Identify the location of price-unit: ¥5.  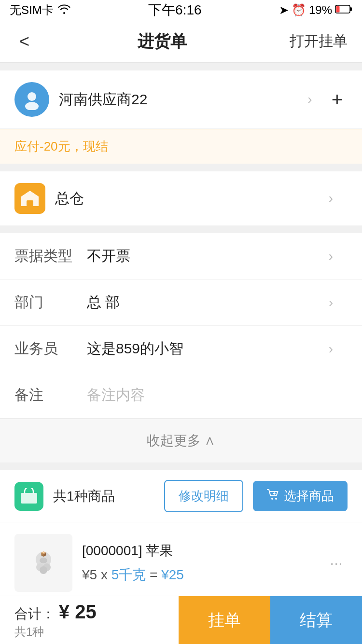
(90, 574).